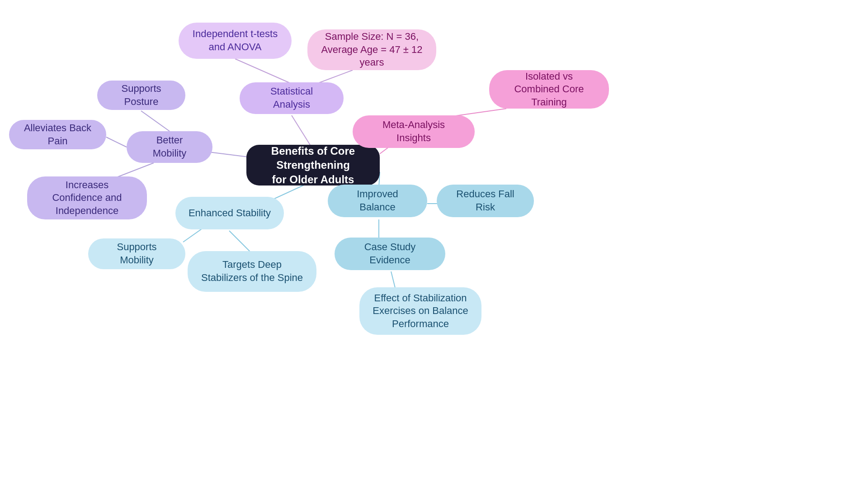  Describe the element at coordinates (486, 201) in the screenshot. I see `reduces-fall-risk-node: Reduces Fall Risk` at that location.